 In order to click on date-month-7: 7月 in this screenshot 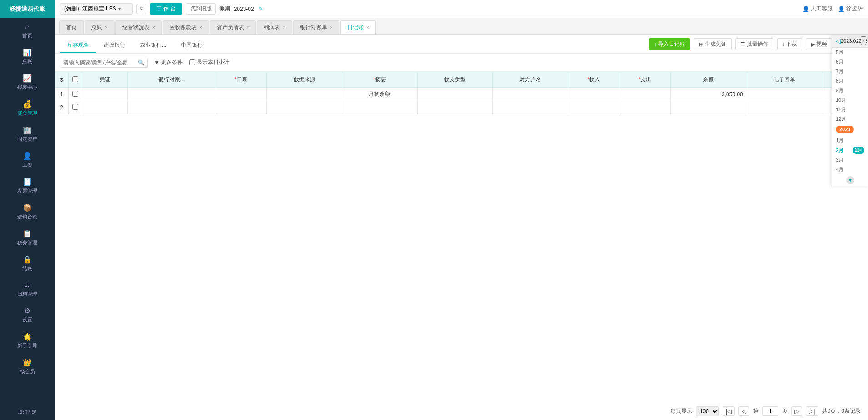, I will do `click(850, 72)`.